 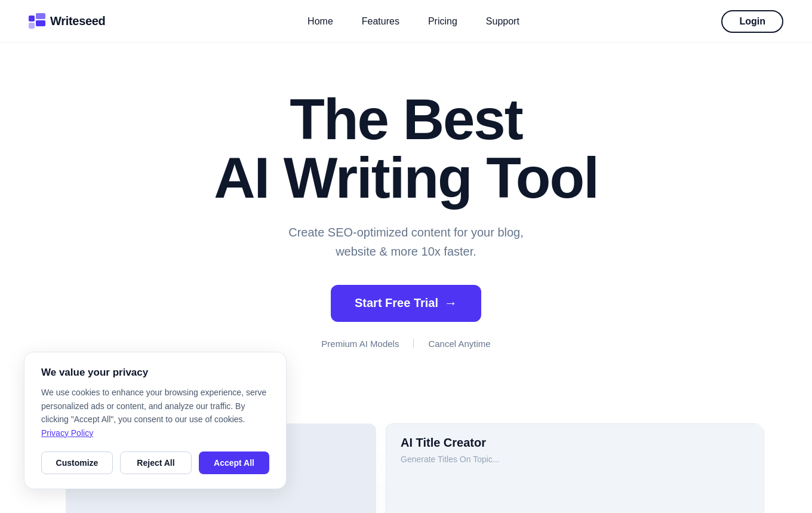 I want to click on start-free-trial-button: Start Free Trial →, so click(x=406, y=303).